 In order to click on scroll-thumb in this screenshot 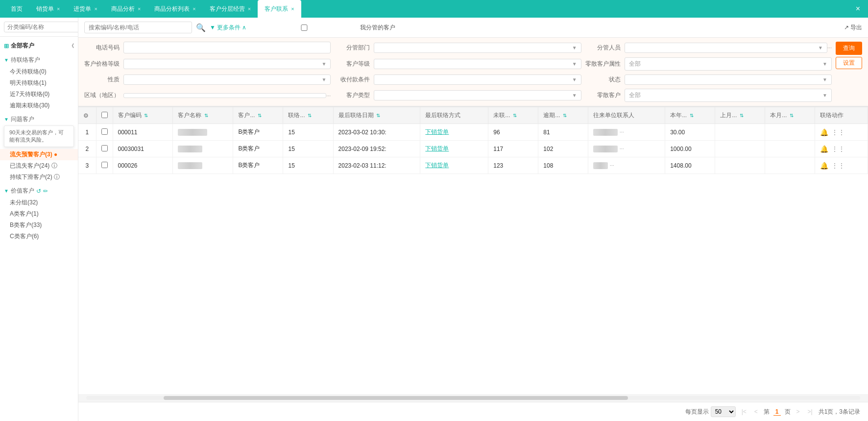, I will do `click(396, 398)`.